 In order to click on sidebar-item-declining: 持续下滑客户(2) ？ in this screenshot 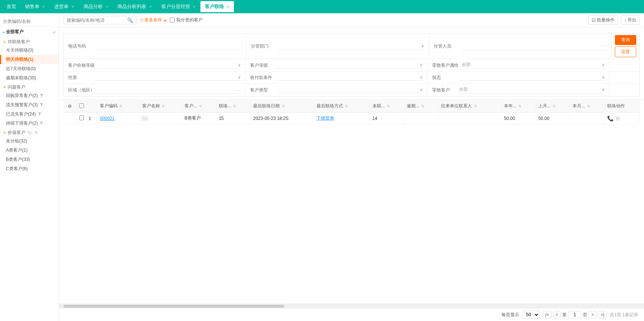, I will do `click(29, 123)`.